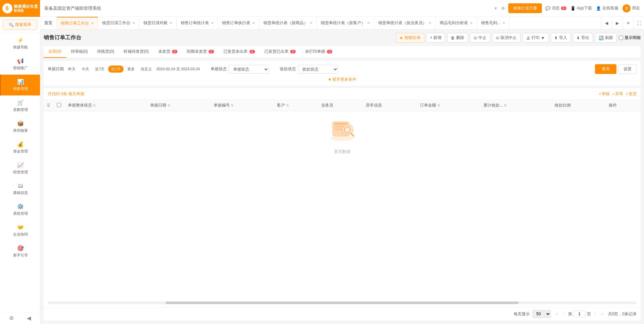 The width and height of the screenshot is (644, 324). Describe the element at coordinates (606, 23) in the screenshot. I see `tab-prev-button: ◀` at that location.